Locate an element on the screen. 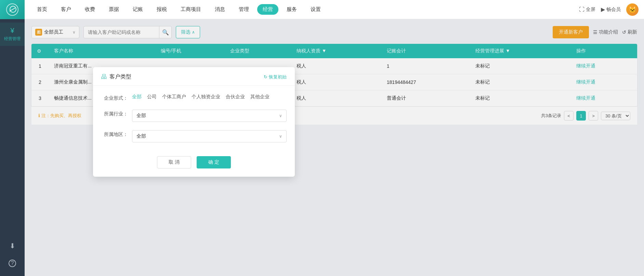 Image resolution: width=644 pixels, height=276 pixels. modal-title-area: 品 客户类型 is located at coordinates (116, 77).